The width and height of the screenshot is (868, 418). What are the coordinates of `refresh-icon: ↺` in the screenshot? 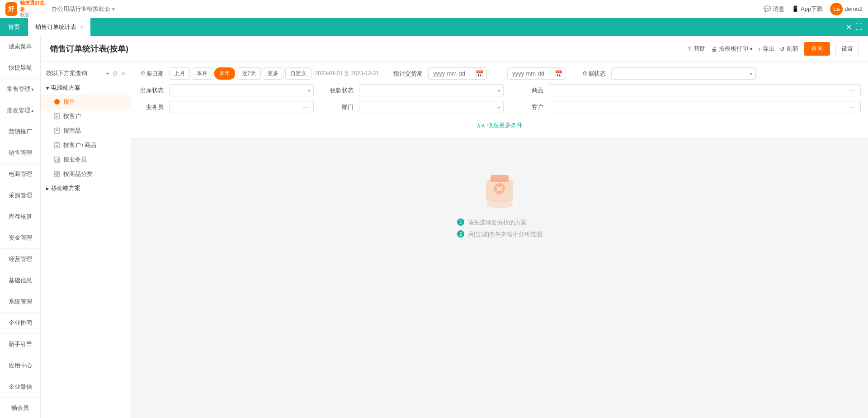 It's located at (782, 49).